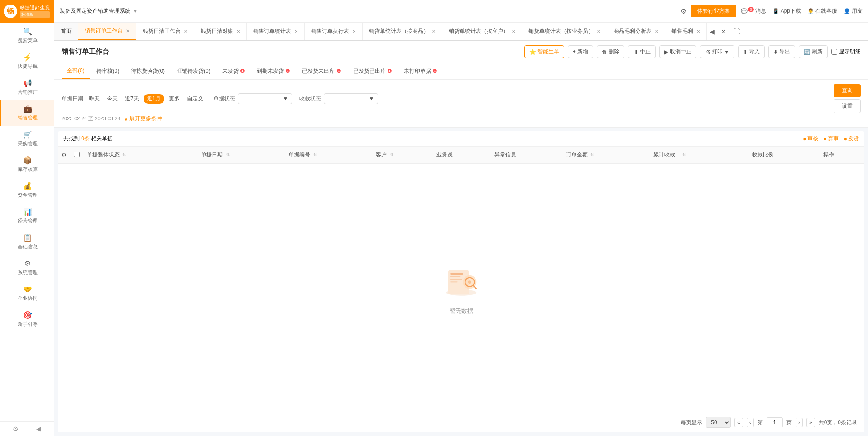 This screenshot has width=868, height=436. What do you see at coordinates (714, 11) in the screenshot?
I see `solution-btn: 体验行业方案` at bounding box center [714, 11].